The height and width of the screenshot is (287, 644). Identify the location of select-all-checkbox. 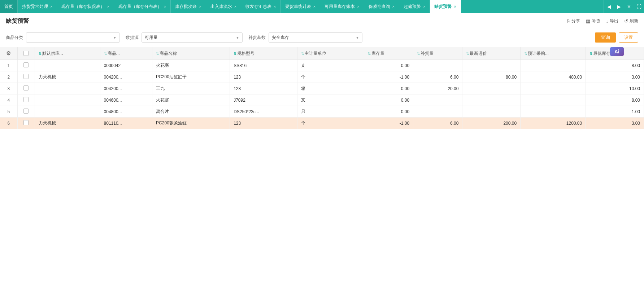
(26, 53).